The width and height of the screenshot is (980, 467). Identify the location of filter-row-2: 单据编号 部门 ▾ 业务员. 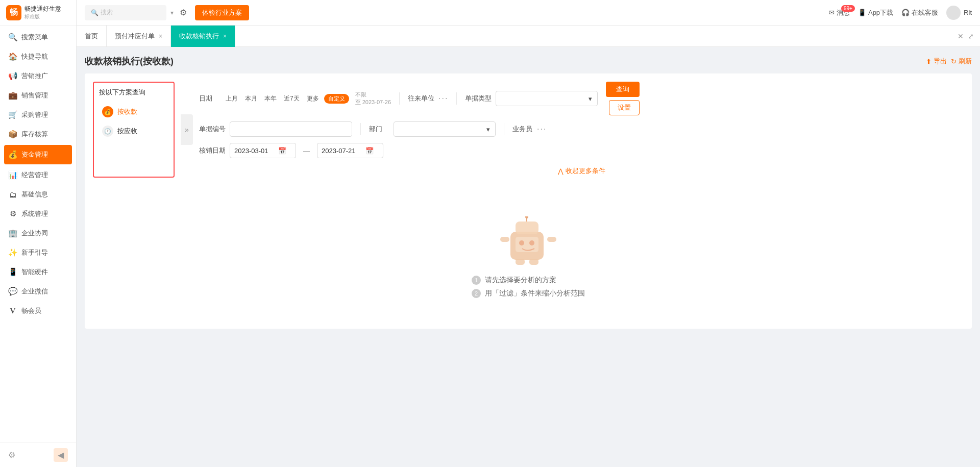
(581, 129).